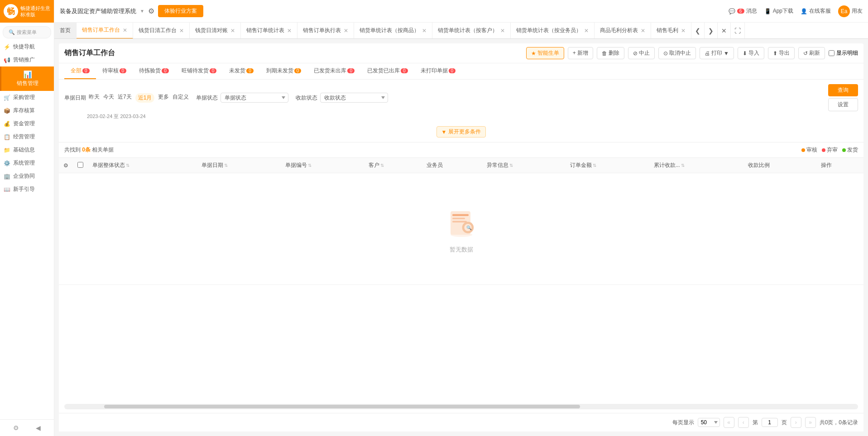 This screenshot has width=868, height=436. I want to click on tab-sales-stats-customer: 销货单统计表（按客户） ✕, so click(472, 31).